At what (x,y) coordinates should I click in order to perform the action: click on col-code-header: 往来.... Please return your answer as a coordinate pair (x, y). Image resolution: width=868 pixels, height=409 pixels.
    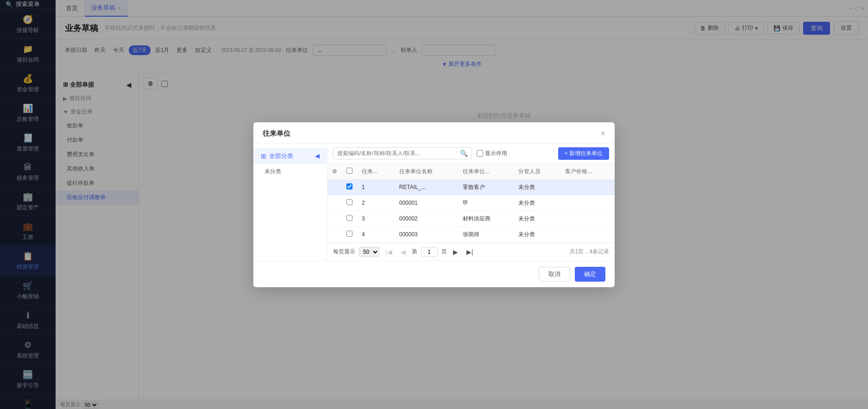
    Looking at the image, I should click on (376, 172).